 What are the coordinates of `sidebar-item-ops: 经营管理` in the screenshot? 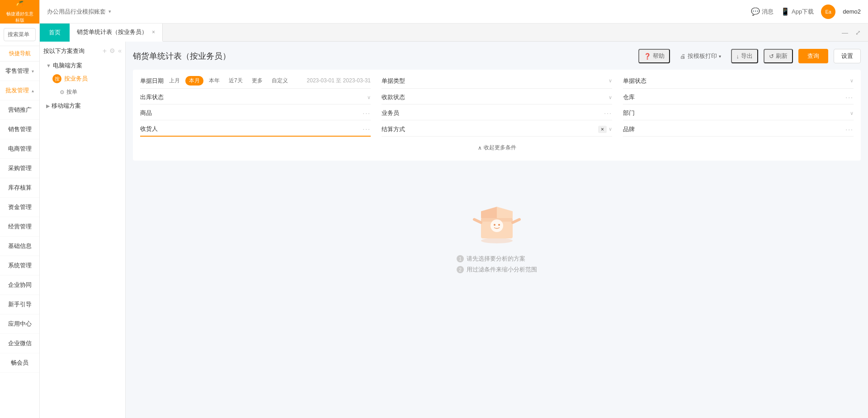 It's located at (20, 227).